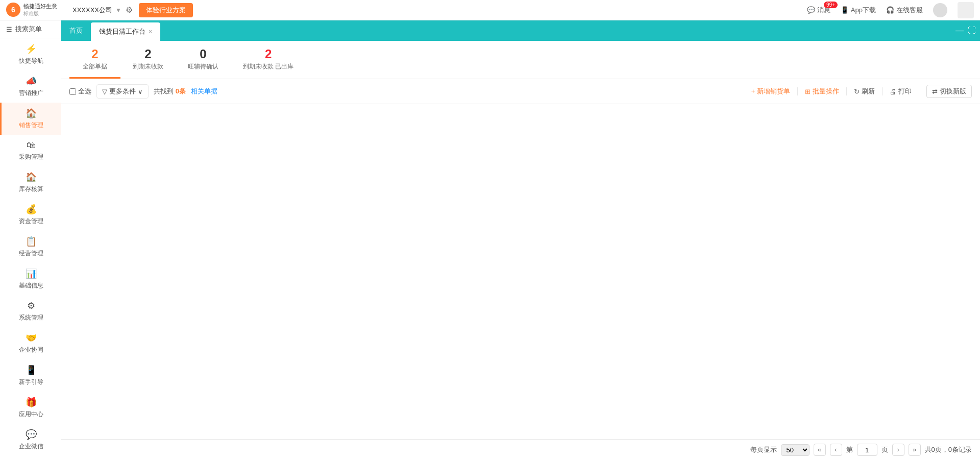 This screenshot has width=980, height=460. I want to click on page-suffix: 页, so click(885, 450).